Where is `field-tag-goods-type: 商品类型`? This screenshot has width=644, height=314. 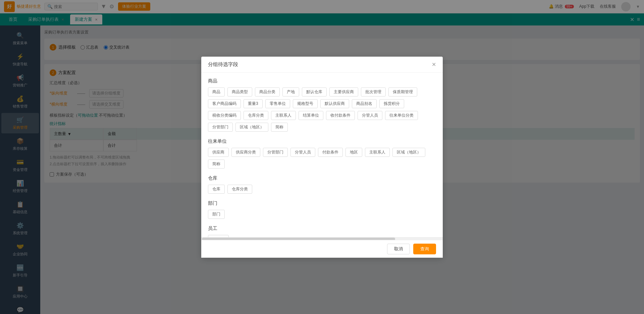
field-tag-goods-type: 商品类型 is located at coordinates (240, 92).